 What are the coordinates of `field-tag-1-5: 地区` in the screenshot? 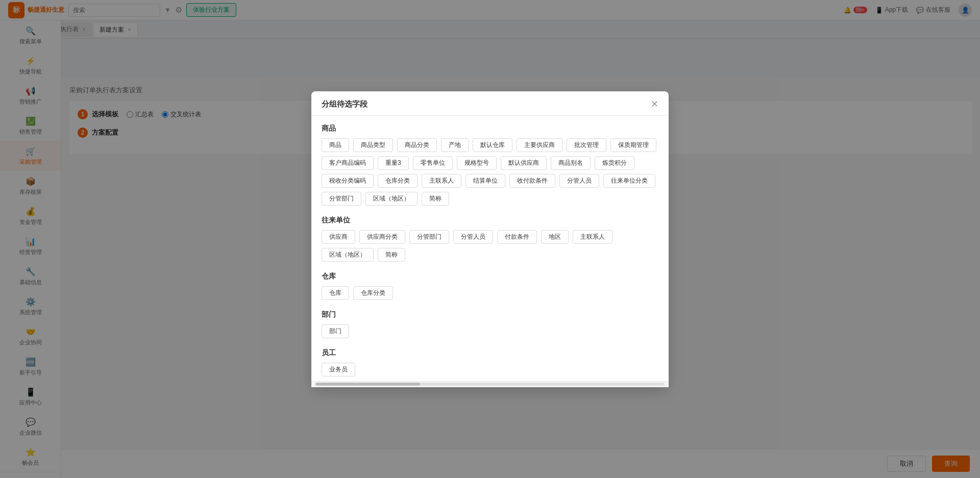 It's located at (555, 237).